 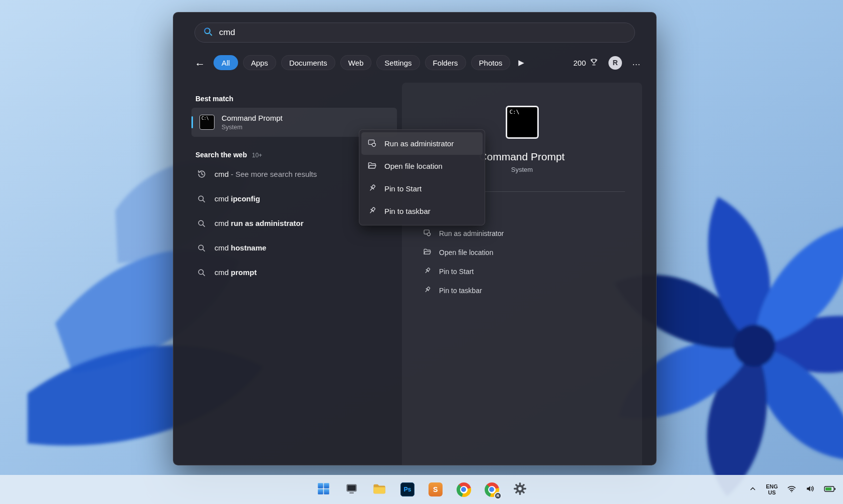 I want to click on language-indicator: ENG US, so click(x=772, y=489).